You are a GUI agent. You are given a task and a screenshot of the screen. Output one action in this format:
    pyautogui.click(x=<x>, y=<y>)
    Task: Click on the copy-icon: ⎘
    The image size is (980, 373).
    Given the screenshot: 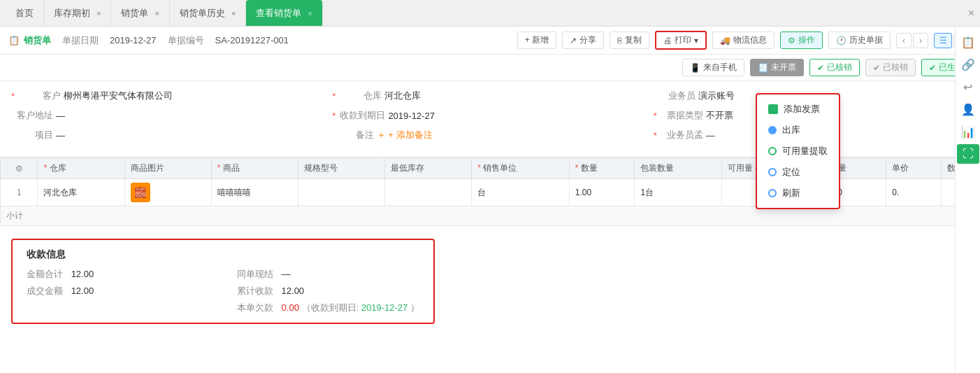 What is the action you would take?
    pyautogui.click(x=619, y=41)
    